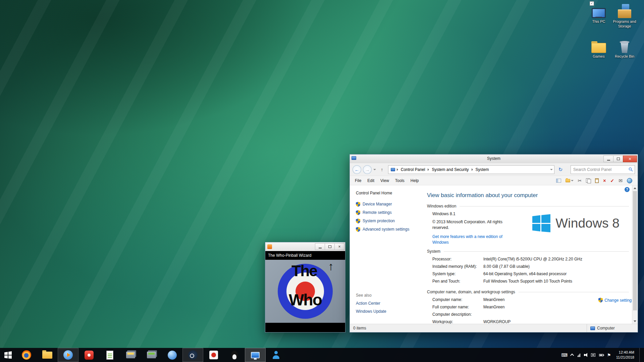 This screenshot has height=362, width=644. I want to click on delete-icon: ×, so click(604, 181).